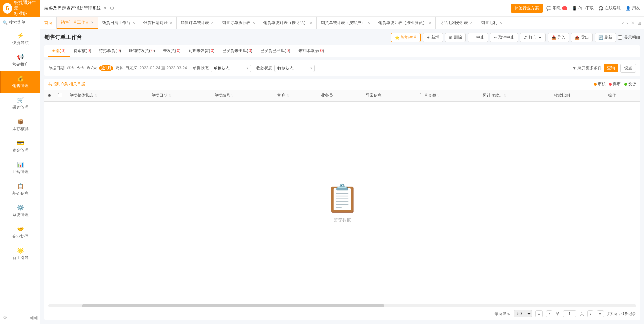 This screenshot has height=324, width=644. I want to click on th-settings: ⚙, so click(50, 96).